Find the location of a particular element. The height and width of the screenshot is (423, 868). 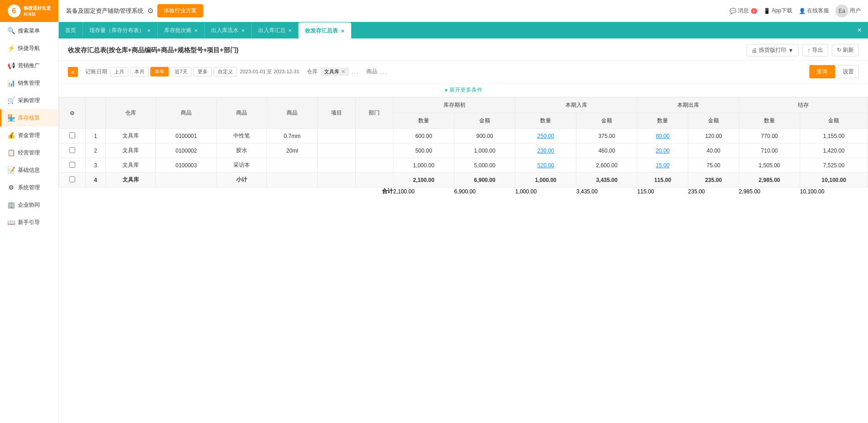

sidebar-item-system: ⚙ 系统管理 is located at coordinates (29, 187).